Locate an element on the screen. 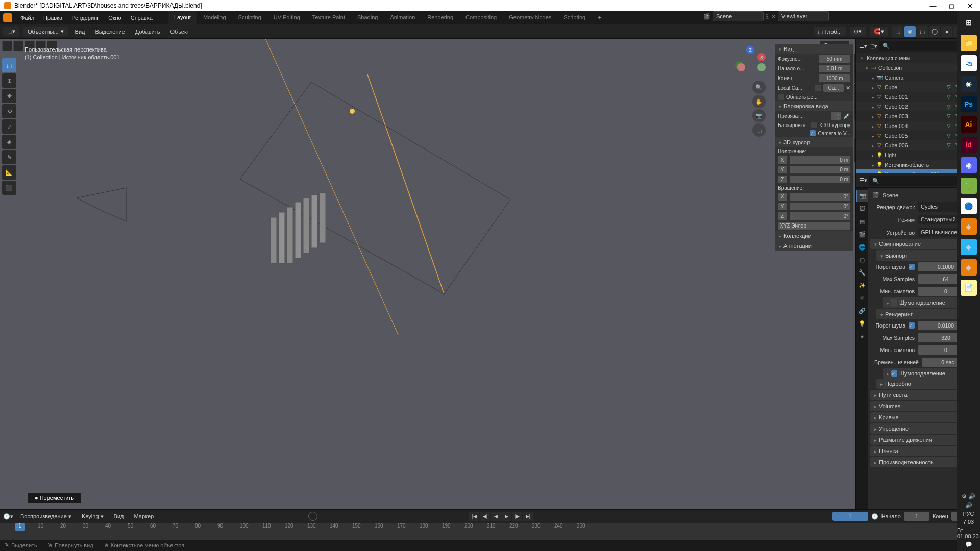  tray-icon: ⚙ 🔊 is located at coordinates (969, 497).